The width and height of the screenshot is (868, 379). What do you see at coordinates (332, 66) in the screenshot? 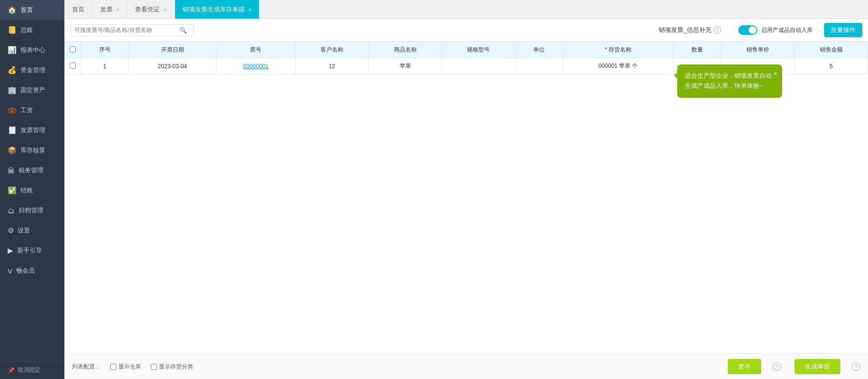
I see `cell-customer: 12` at bounding box center [332, 66].